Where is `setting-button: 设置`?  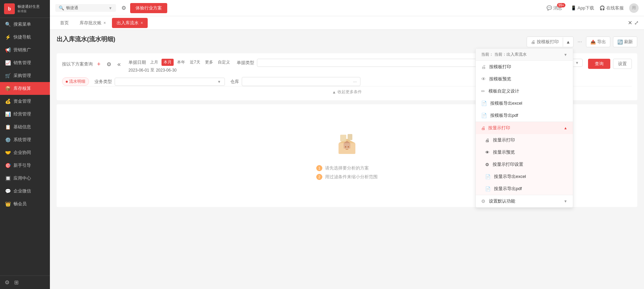
setting-button: 设置 is located at coordinates (622, 64).